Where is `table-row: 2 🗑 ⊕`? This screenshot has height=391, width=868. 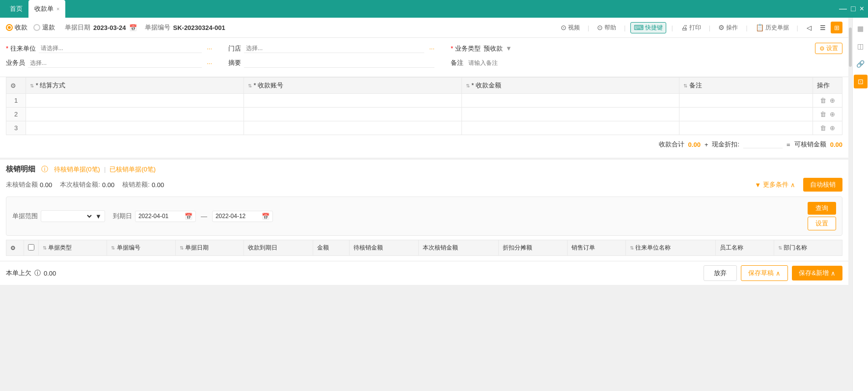 table-row: 2 🗑 ⊕ is located at coordinates (424, 114).